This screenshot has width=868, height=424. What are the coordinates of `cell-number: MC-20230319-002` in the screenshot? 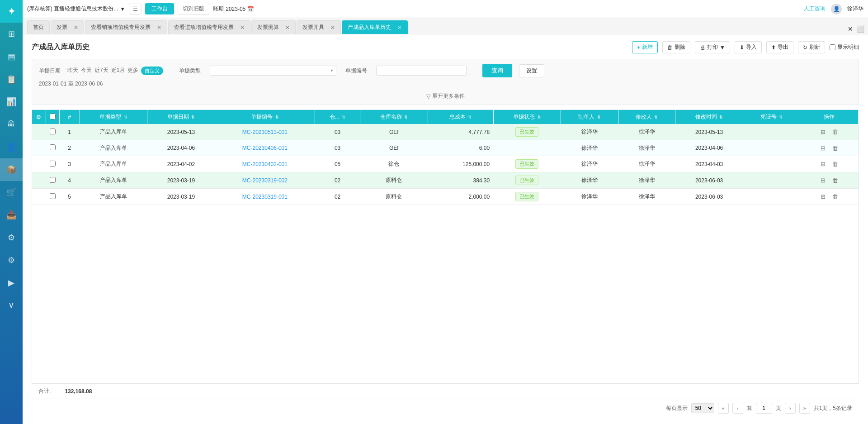 It's located at (265, 181).